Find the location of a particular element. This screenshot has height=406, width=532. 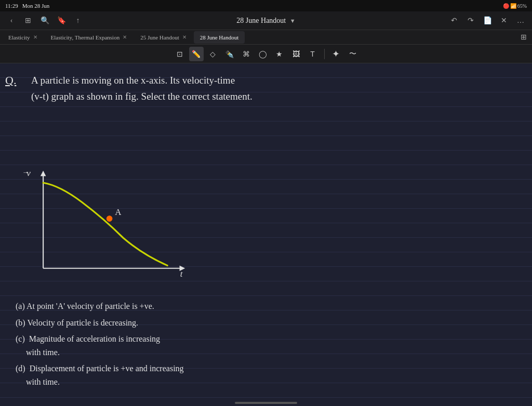

status-bar: 11:29 Mon 28 Jun 🔴 📶 65% is located at coordinates (266, 6).